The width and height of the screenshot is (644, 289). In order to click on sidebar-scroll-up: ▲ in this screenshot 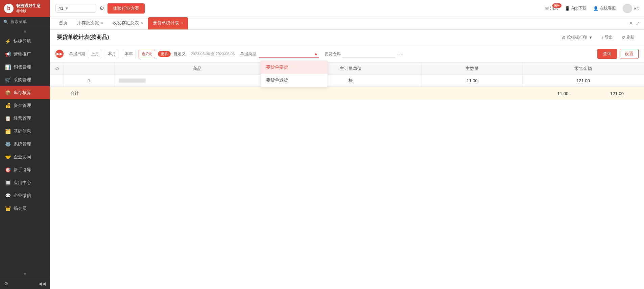, I will do `click(25, 31)`.